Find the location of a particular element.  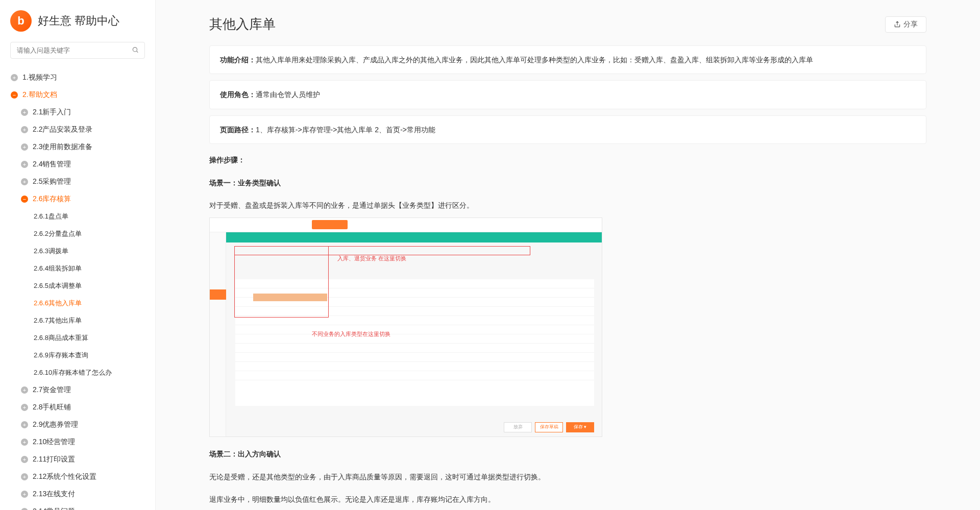

role-text: 通常由仓管人员维护 is located at coordinates (288, 94).